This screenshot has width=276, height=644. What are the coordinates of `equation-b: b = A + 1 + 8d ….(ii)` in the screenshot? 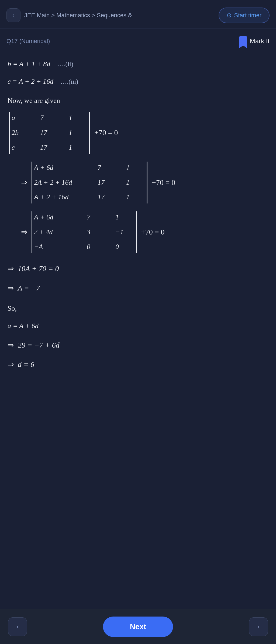 It's located at (138, 64).